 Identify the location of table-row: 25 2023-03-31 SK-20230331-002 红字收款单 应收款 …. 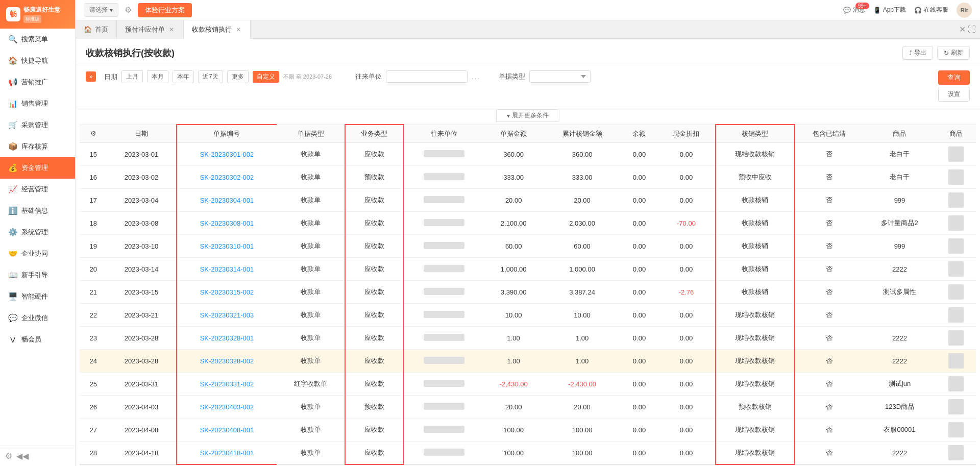
(528, 384).